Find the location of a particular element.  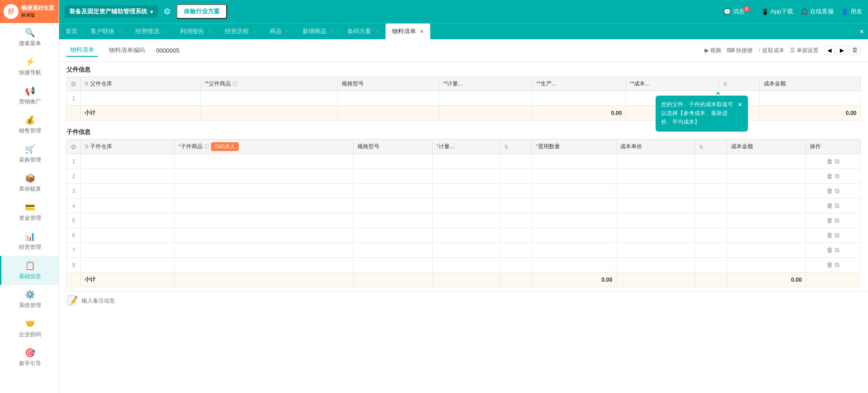

tab-operations: 经营情况 ✕ is located at coordinates (151, 31).